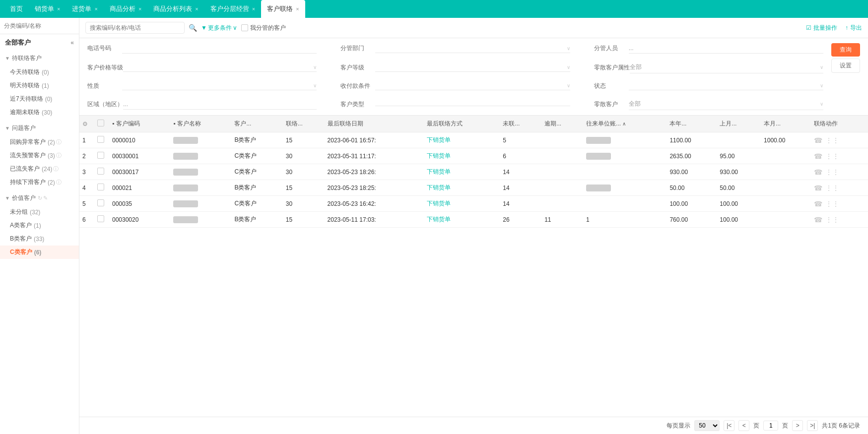 The height and width of the screenshot is (434, 868). Describe the element at coordinates (135, 28) in the screenshot. I see `search-input` at that location.